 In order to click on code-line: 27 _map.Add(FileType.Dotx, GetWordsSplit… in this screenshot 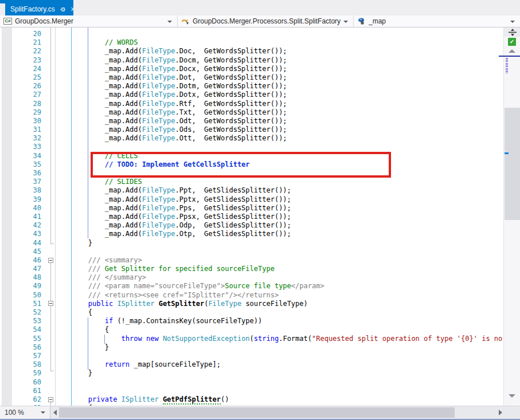, I will do `click(251, 95)`.